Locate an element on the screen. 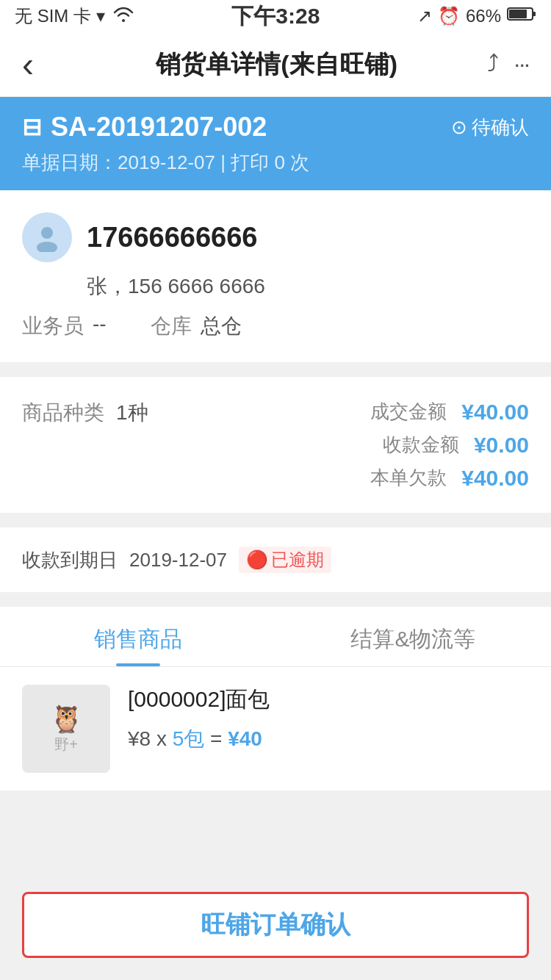 This screenshot has width=551, height=980. status-time: 下午3:28 is located at coordinates (276, 16).